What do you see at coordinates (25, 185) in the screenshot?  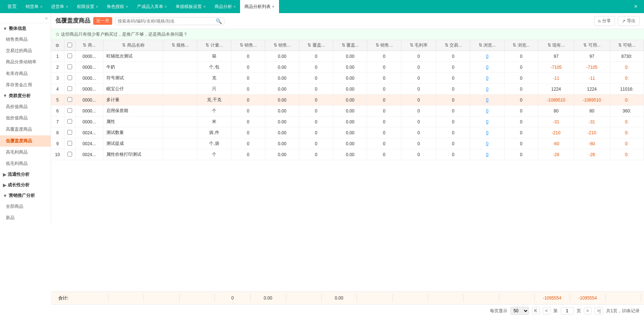 I see `sidebar-section-growth: ▶ 成长性分析` at bounding box center [25, 185].